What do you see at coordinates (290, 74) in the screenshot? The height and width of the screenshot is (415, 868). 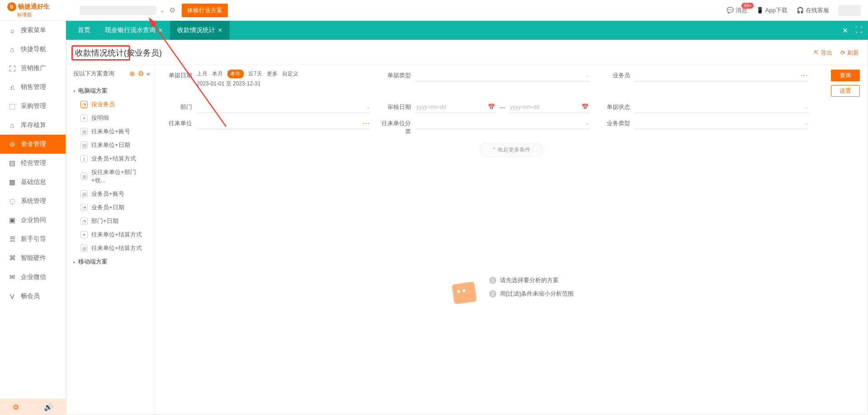 I see `date-quick-option: 自定义` at bounding box center [290, 74].